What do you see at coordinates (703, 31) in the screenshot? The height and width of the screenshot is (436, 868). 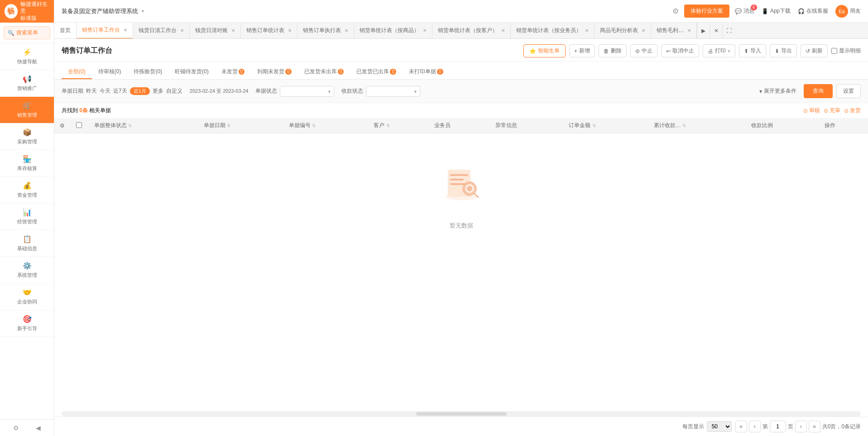 I see `tab-nav-more-button: ▶` at bounding box center [703, 31].